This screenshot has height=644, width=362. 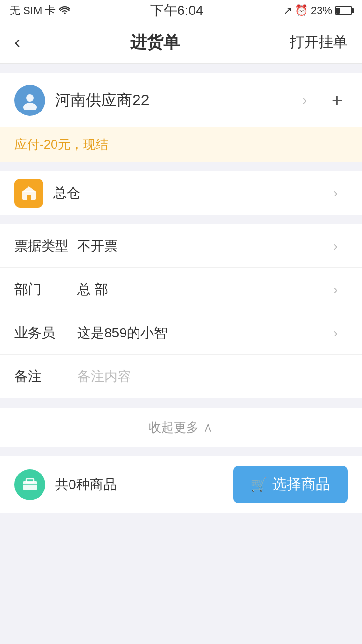 What do you see at coordinates (30, 100) in the screenshot?
I see `supplier-avatar` at bounding box center [30, 100].